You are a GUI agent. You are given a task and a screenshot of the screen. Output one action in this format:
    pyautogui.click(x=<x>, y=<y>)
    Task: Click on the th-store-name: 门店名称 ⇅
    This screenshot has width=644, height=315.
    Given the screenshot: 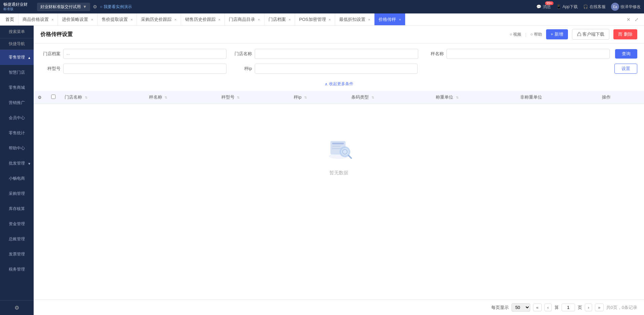 What is the action you would take?
    pyautogui.click(x=103, y=98)
    